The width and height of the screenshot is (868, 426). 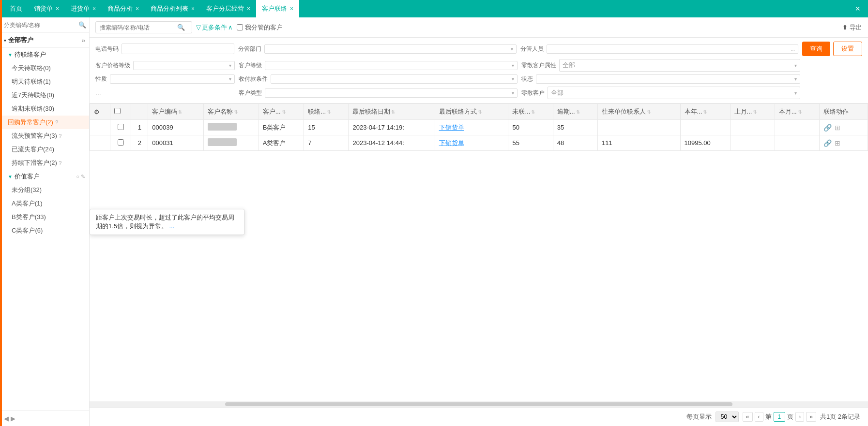 What do you see at coordinates (57, 9) in the screenshot?
I see `nav-sales-order-close: ×` at bounding box center [57, 9].